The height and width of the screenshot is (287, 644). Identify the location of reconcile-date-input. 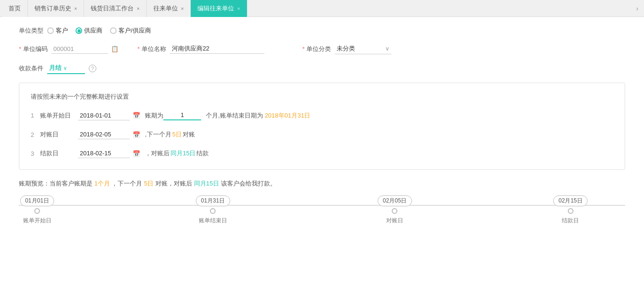
(104, 135).